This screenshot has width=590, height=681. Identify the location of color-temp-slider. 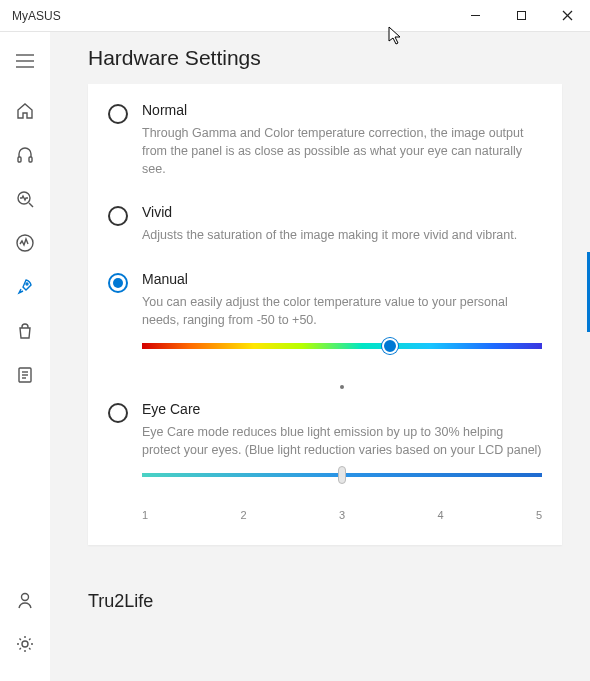
(342, 357).